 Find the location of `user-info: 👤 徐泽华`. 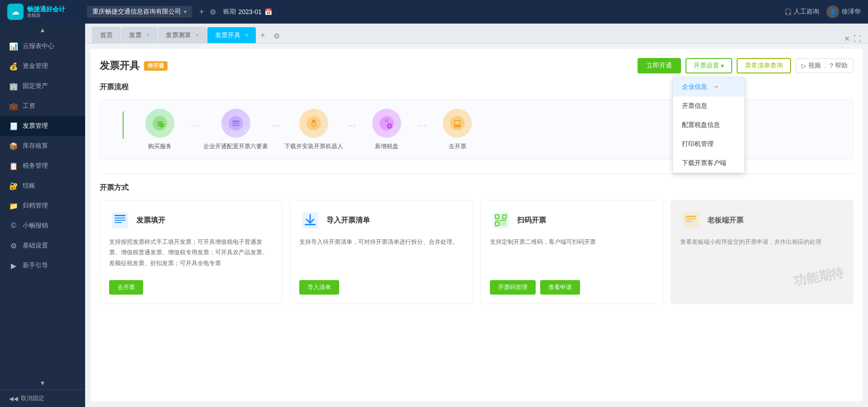

user-info: 👤 徐泽华 is located at coordinates (844, 12).